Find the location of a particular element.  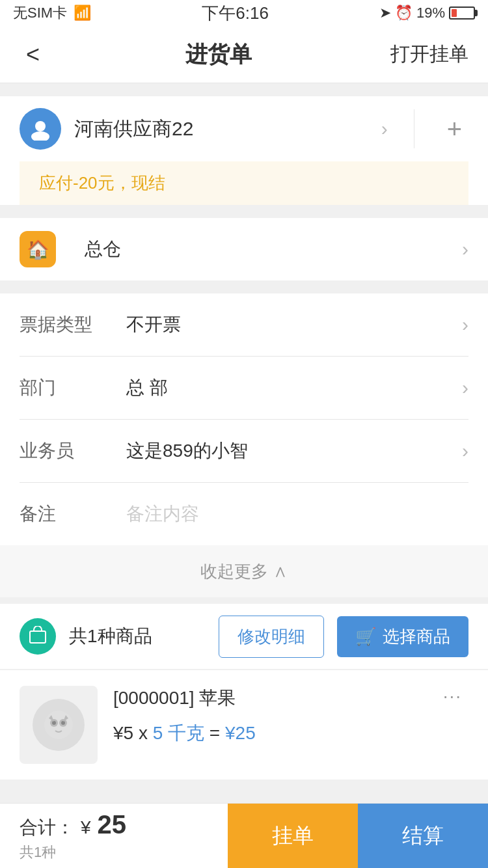

owl-logo is located at coordinates (59, 725).